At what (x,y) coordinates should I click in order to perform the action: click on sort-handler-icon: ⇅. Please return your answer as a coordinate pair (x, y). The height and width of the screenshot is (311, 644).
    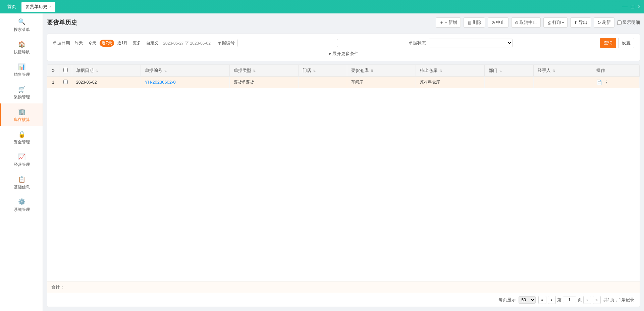
    Looking at the image, I should click on (554, 71).